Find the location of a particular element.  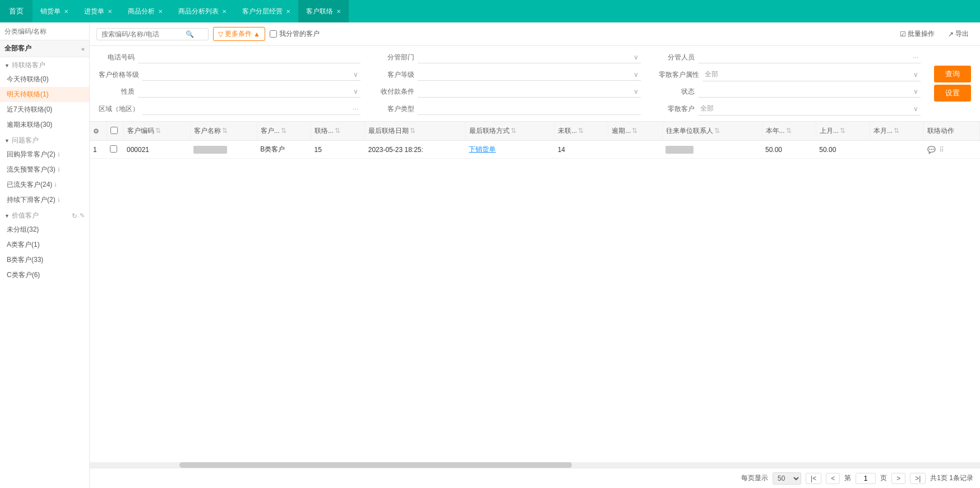

first-page-button: |< is located at coordinates (813, 478).